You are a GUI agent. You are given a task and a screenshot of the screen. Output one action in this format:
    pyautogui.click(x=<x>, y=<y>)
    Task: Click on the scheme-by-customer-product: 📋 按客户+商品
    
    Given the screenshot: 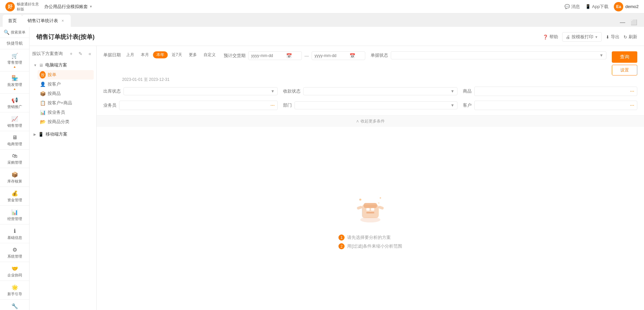 What is the action you would take?
    pyautogui.click(x=66, y=103)
    